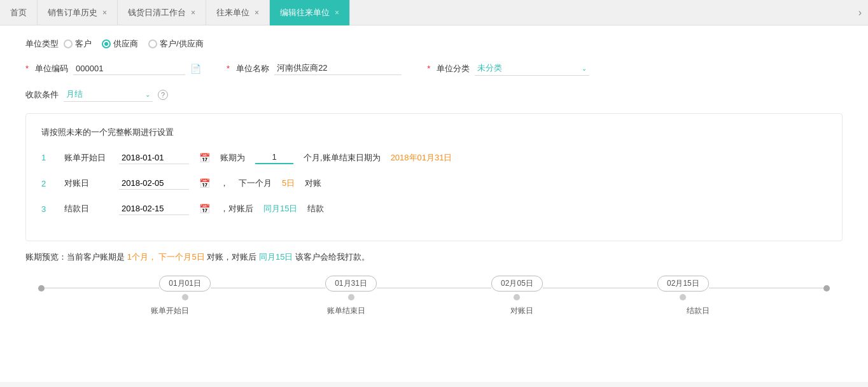 The image size is (868, 387). What do you see at coordinates (126, 44) in the screenshot?
I see `radio-supplier-label: 供应商` at bounding box center [126, 44].